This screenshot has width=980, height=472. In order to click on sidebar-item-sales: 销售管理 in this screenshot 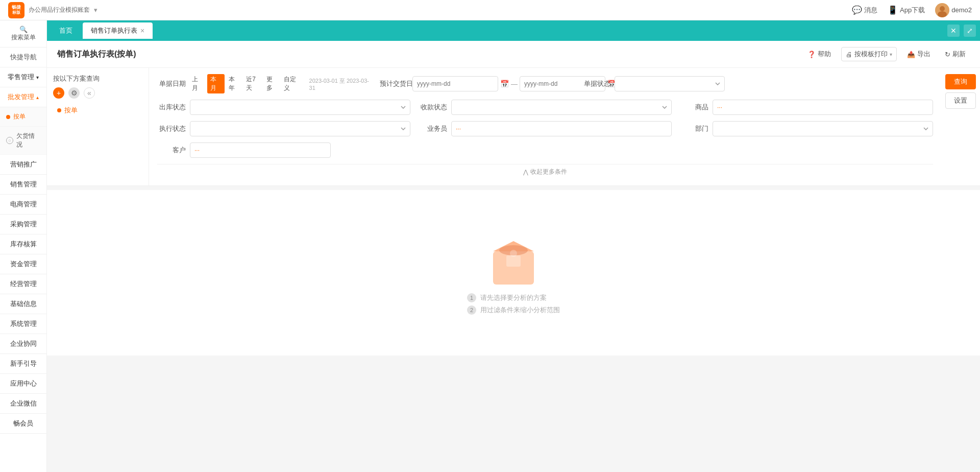, I will do `click(23, 185)`.